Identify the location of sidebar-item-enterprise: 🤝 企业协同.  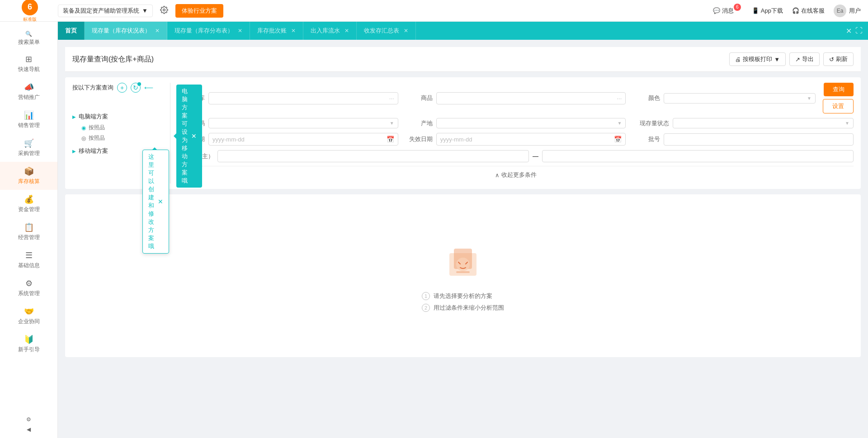
(29, 316).